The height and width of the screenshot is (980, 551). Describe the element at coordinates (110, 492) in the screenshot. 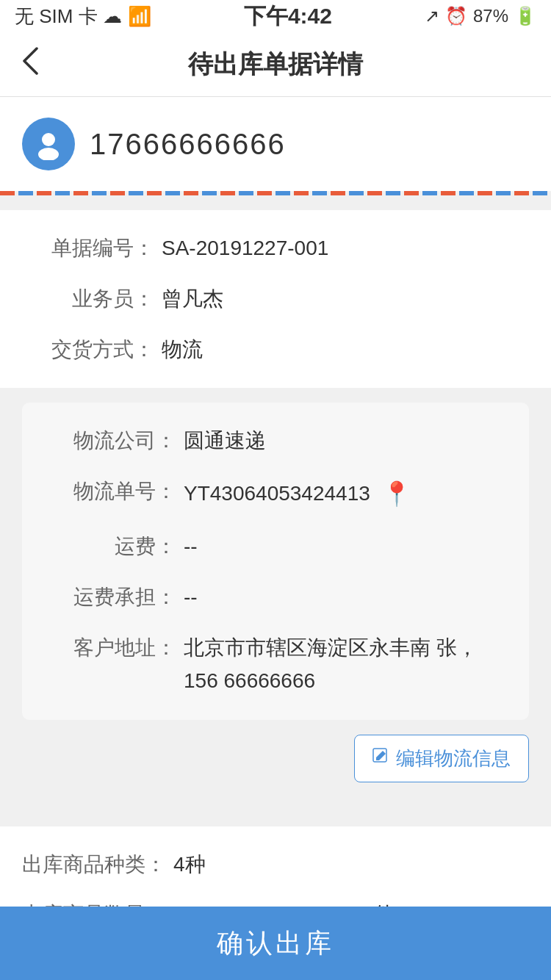

I see `logistics-tracking-label: 物流单号：` at that location.